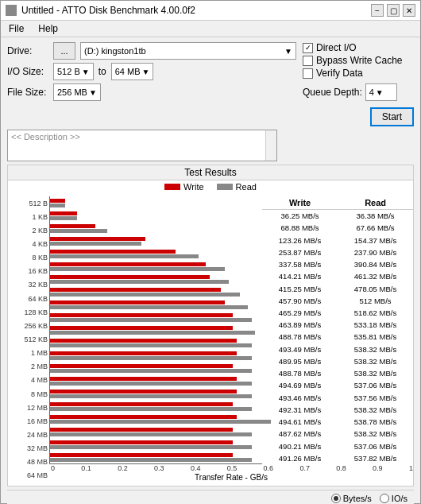 The height and width of the screenshot is (504, 421). What do you see at coordinates (46, 137) in the screenshot?
I see `description-placeholder: << Description >>` at bounding box center [46, 137].